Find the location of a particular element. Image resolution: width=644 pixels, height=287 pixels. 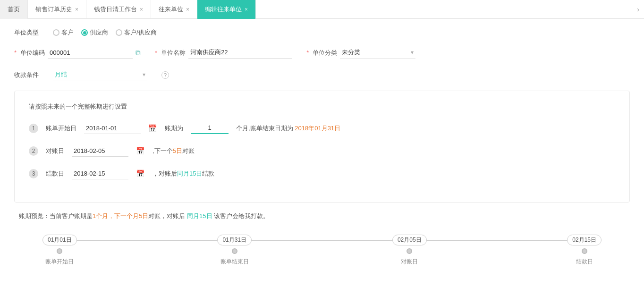

row-label-3: 结款日 is located at coordinates (55, 174).